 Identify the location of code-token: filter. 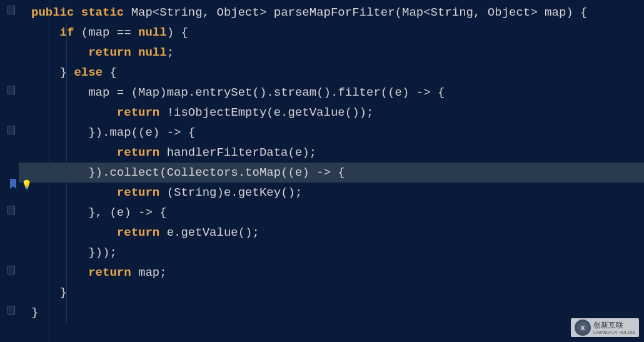
(359, 93).